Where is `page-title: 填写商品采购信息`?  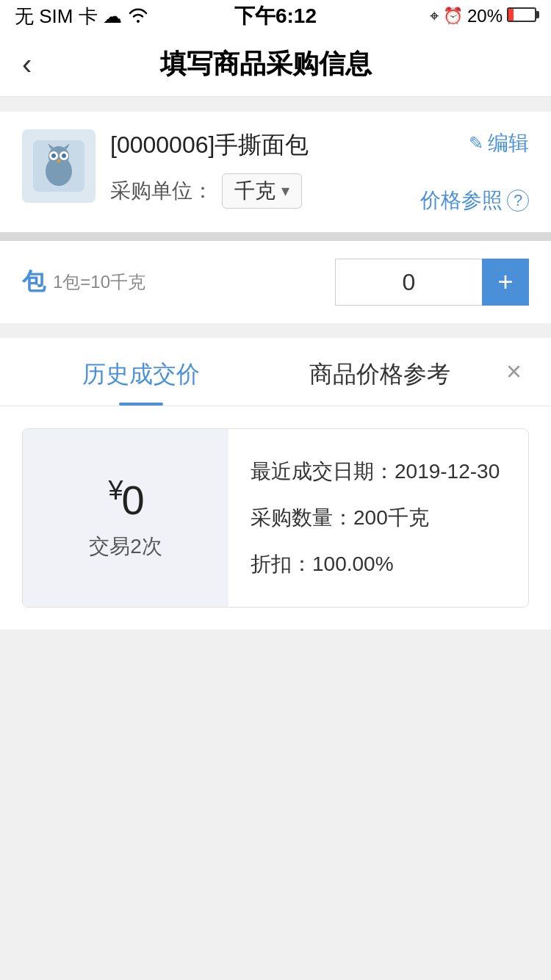
page-title: 填写商品采购信息 is located at coordinates (266, 65).